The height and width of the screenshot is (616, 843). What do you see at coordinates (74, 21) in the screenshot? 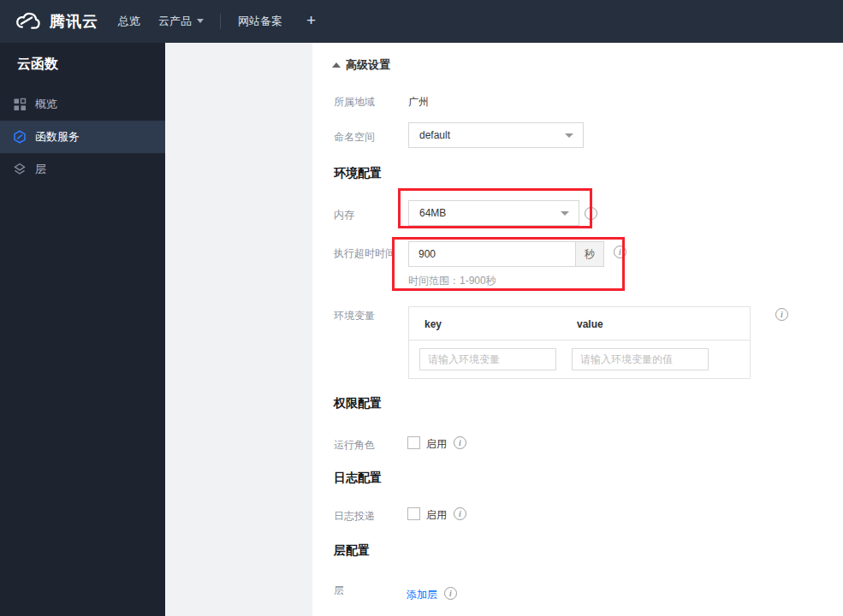
I see `brand-name: 腾讯云` at bounding box center [74, 21].